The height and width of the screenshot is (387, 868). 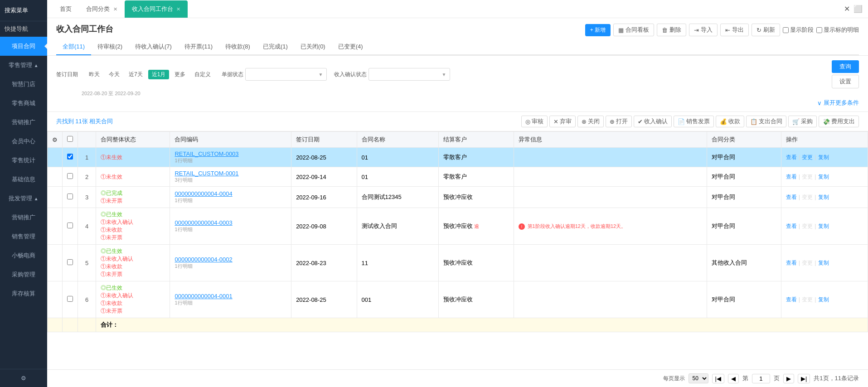 What do you see at coordinates (94, 74) in the screenshot?
I see `date-yesterday: 昨天` at bounding box center [94, 74].